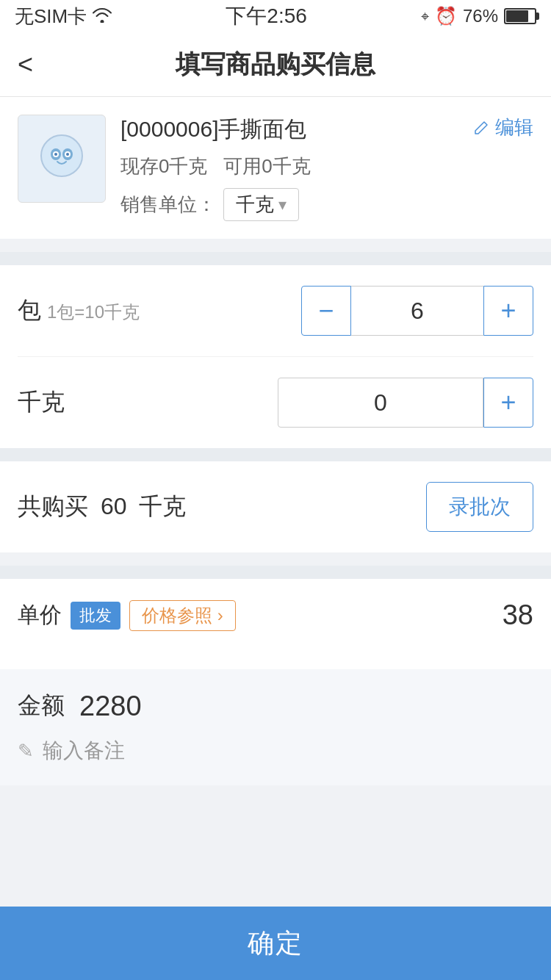 Image resolution: width=551 pixels, height=980 pixels. I want to click on amount-value: 2280, so click(110, 707).